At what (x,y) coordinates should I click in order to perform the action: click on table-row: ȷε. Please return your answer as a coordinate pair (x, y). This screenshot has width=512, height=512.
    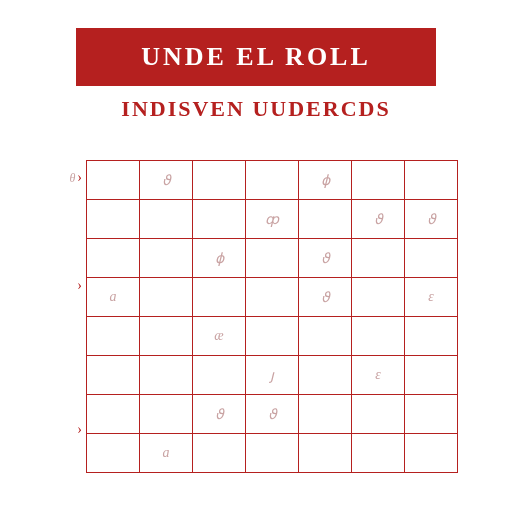
    Looking at the image, I should click on (272, 376).